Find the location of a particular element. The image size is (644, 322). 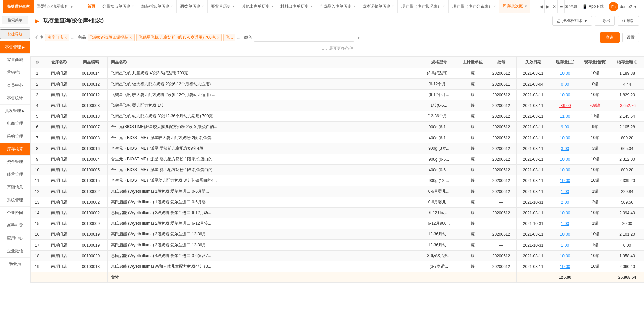

cell-stock-main: 0.00 is located at coordinates (565, 84).